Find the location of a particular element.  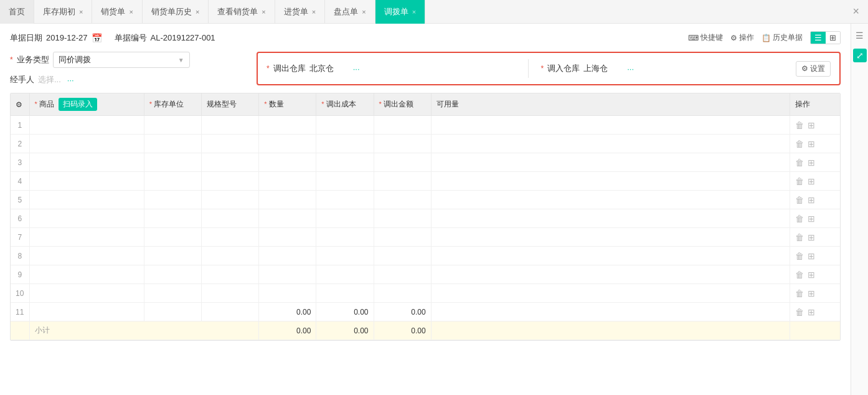

sidebar-notes-icon: ☰ is located at coordinates (860, 36).